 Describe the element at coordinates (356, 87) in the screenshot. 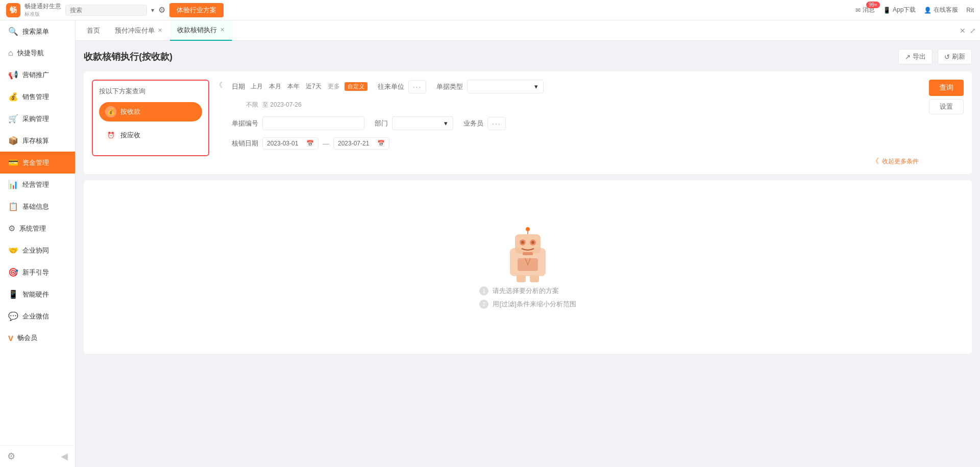

I see `date-custom-badge: 自定义` at that location.